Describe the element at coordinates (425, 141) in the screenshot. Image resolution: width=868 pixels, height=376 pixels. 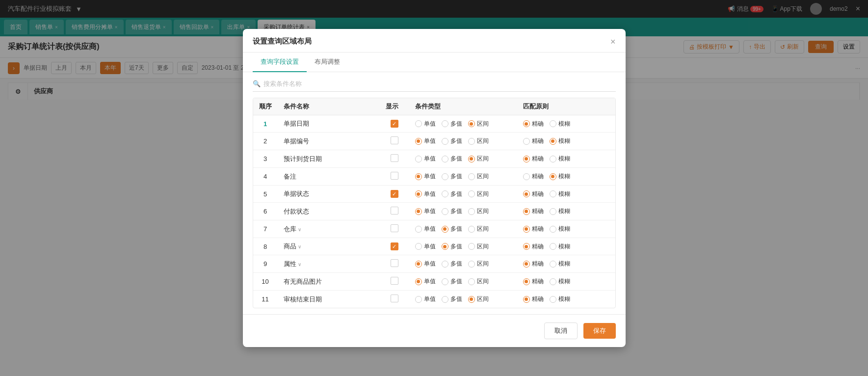
I see `radio-type-single-2: 单值` at that location.